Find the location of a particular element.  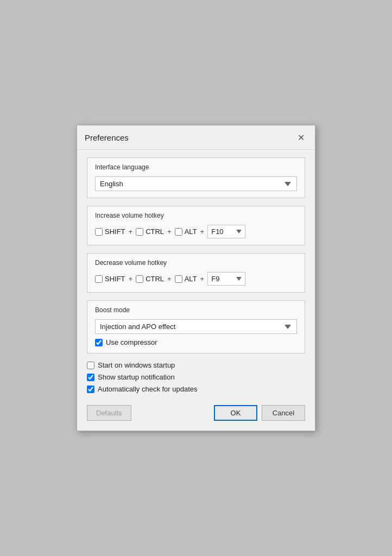

increase-hotkey-section: Increase volume hotkey SHIFT + CTRL + AL… is located at coordinates (196, 226).